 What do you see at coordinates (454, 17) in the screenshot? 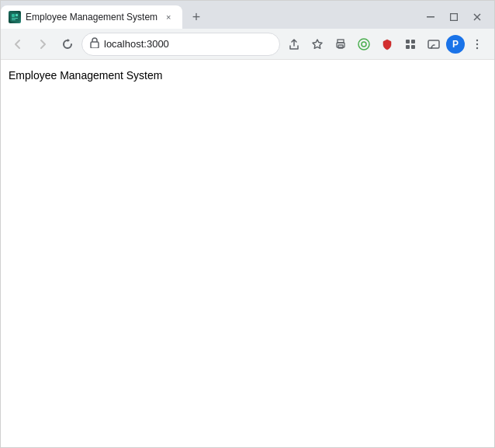
I see `maximize-button` at bounding box center [454, 17].